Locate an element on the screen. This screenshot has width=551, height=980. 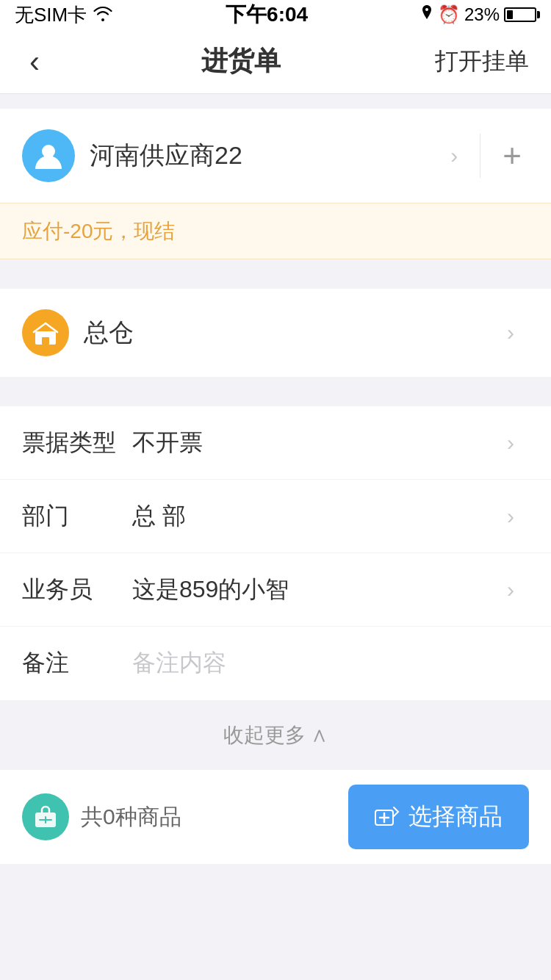
select-product-label: 选择商品 is located at coordinates (455, 817).